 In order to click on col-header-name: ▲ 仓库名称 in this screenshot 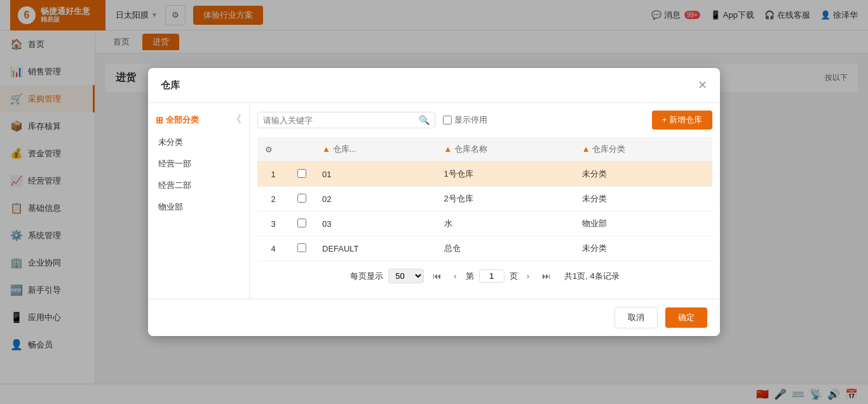, I will do `click(506, 150)`.